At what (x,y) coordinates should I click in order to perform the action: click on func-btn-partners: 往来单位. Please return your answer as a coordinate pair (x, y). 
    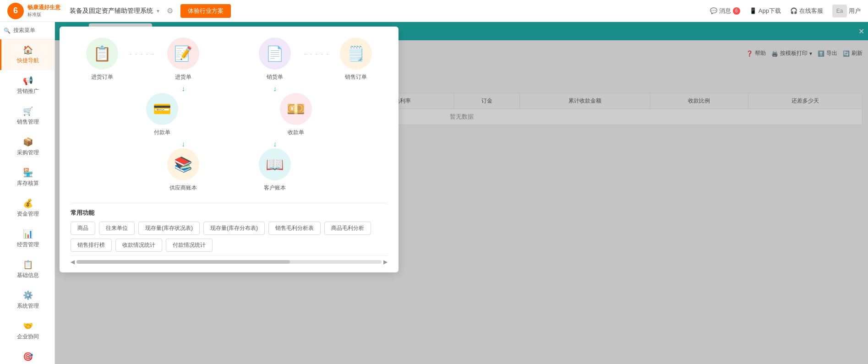
    Looking at the image, I should click on (117, 228).